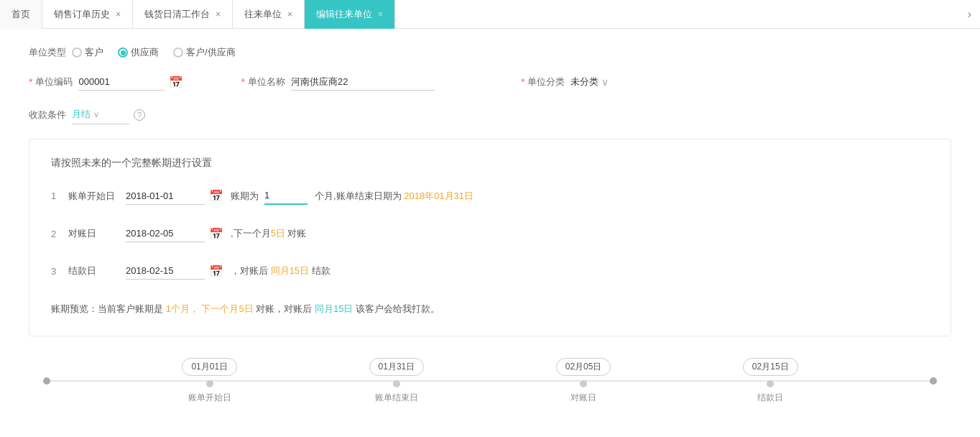 The height and width of the screenshot is (437, 980). Describe the element at coordinates (60, 272) in the screenshot. I see `period-row-3-num: 3` at that location.